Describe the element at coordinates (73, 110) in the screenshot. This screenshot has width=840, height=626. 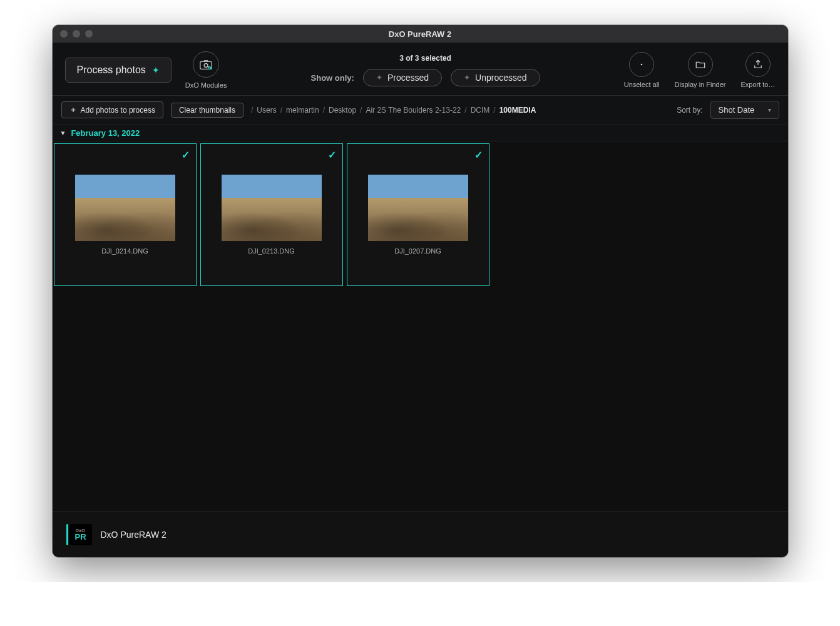
I see `plus-icon: ＋` at that location.